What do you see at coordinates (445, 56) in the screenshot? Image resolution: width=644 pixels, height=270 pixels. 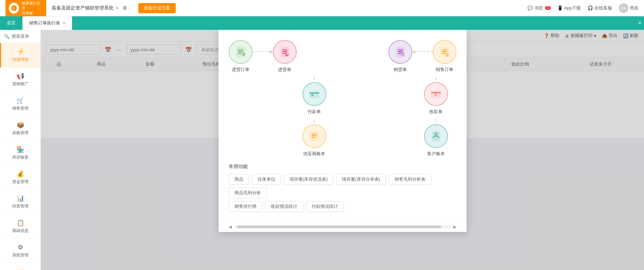 I see `sales-order-col: $ 销售订单` at bounding box center [445, 56].